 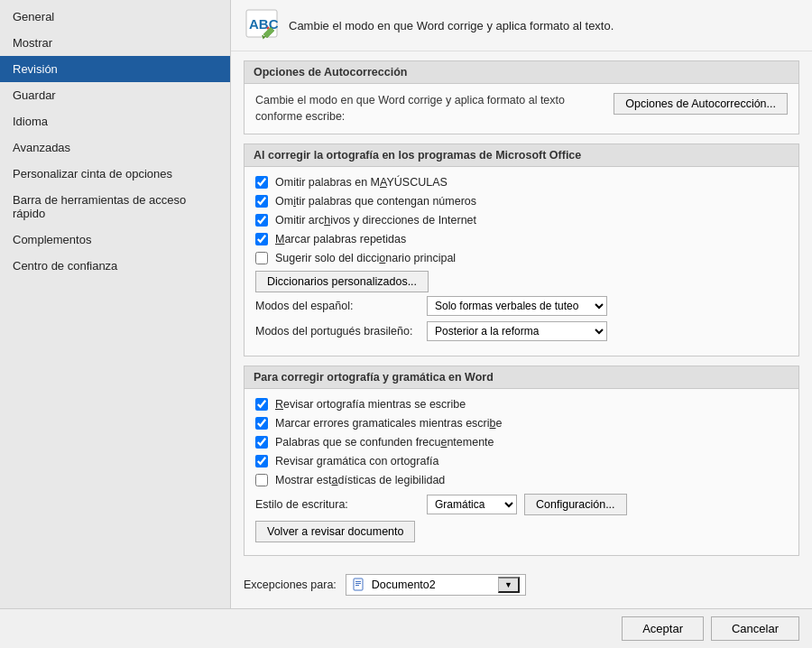 I want to click on checkbox-marcar-errores, so click(x=262, y=423).